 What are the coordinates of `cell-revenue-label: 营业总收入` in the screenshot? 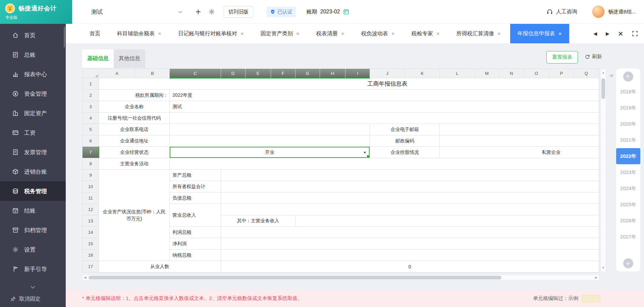 It's located at (195, 215).